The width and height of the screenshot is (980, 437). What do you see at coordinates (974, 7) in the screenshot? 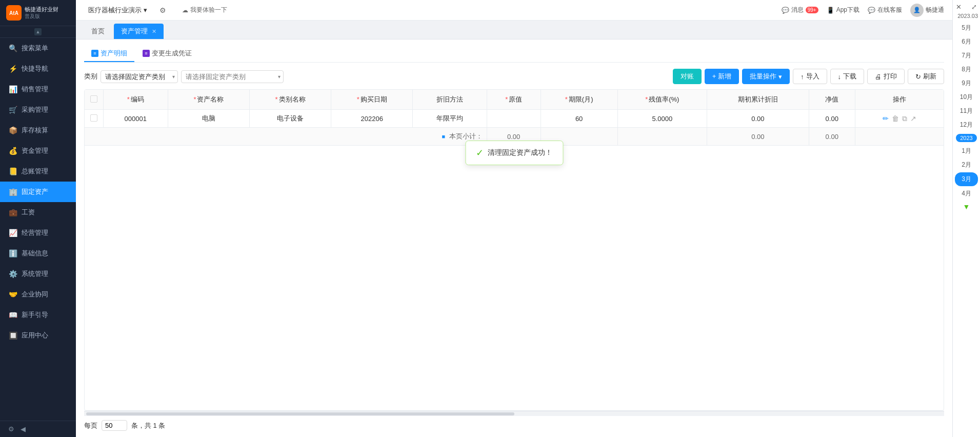
I see `rp-expand-icon: ⤢` at bounding box center [974, 7].